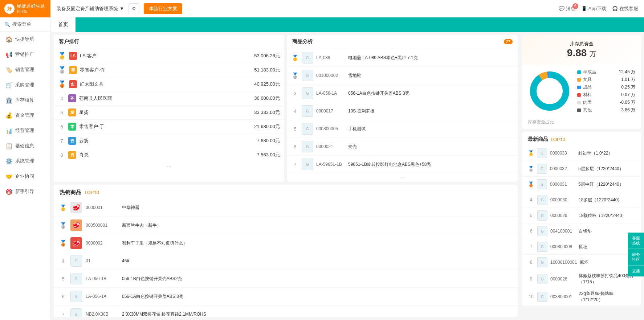 The height and width of the screenshot is (320, 644). I want to click on new-products-label: 最新商品, so click(538, 139).